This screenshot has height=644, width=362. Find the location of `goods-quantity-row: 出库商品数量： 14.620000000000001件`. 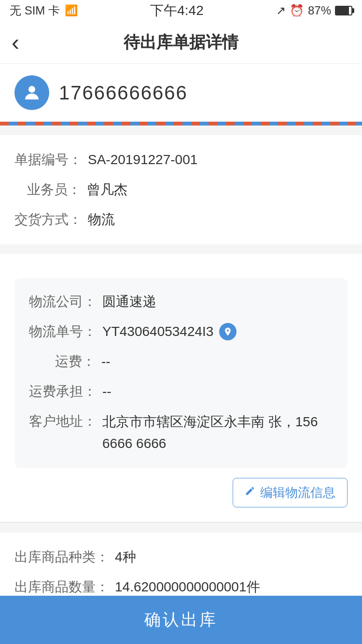

goods-quantity-row: 出库商品数量： 14.620000000000001件 is located at coordinates (181, 587).